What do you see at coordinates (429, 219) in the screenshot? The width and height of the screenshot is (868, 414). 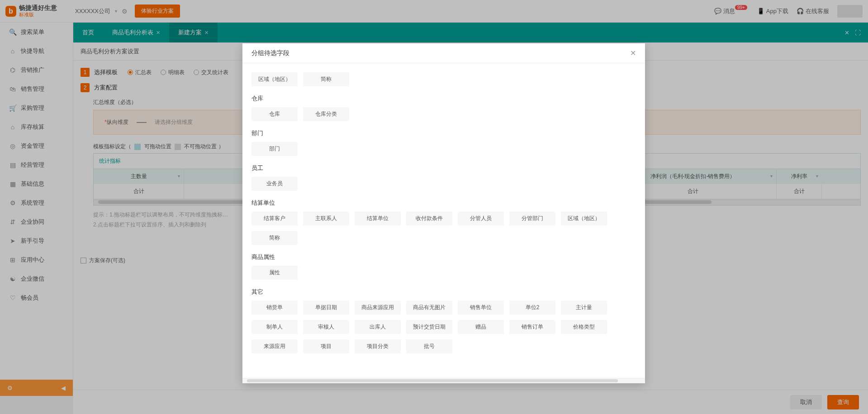 I see `field-chip-3-3: 收付款条件` at bounding box center [429, 219].